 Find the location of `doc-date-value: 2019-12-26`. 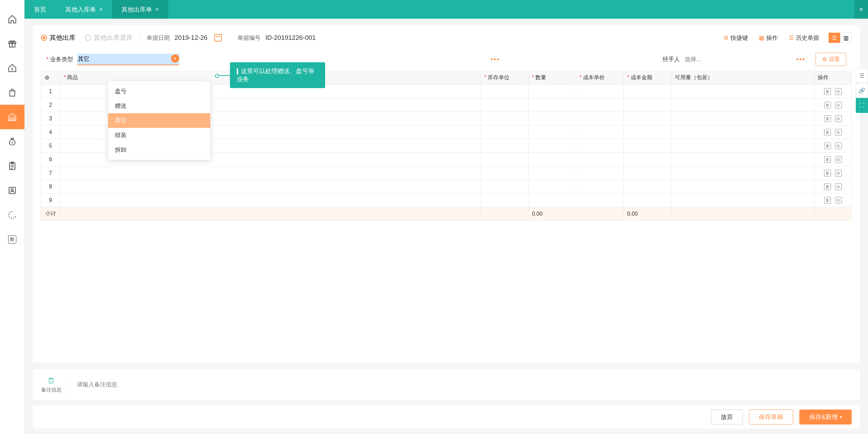

doc-date-value: 2019-12-26 is located at coordinates (191, 38).